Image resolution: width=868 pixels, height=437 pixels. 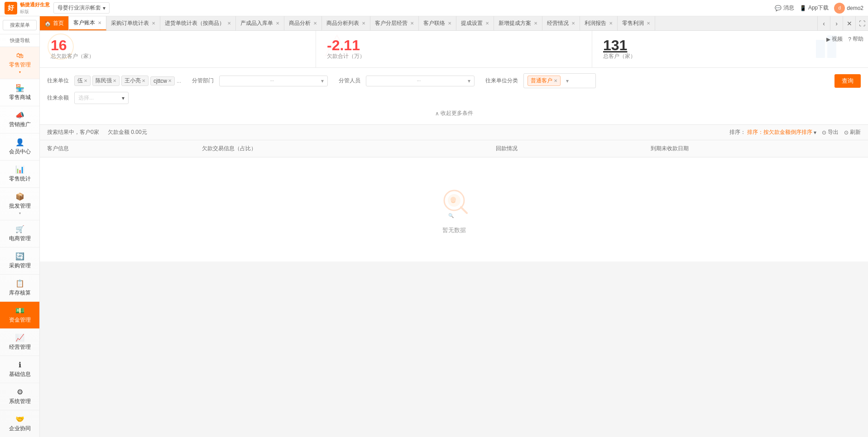 I want to click on tab-customer-segment: 客户分层经营 ✕, so click(x=395, y=24).